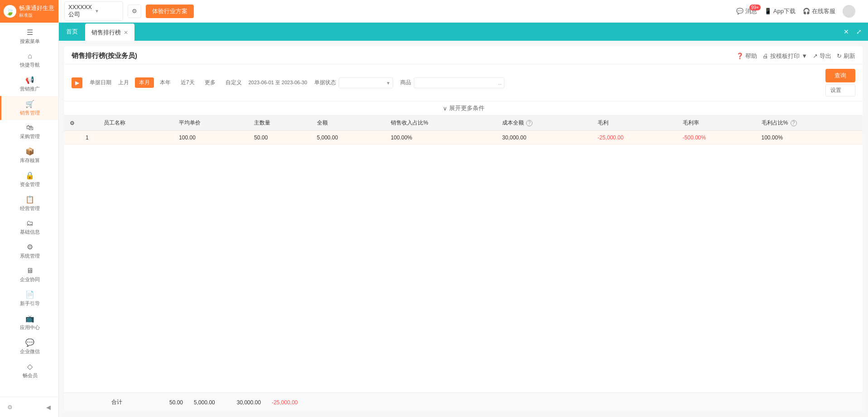 This screenshot has height=417, width=868. I want to click on page-actions: ❓ 帮助 🖨 按模板打印 ▼ ↗ 导出 ↻ 刷新, so click(796, 56).